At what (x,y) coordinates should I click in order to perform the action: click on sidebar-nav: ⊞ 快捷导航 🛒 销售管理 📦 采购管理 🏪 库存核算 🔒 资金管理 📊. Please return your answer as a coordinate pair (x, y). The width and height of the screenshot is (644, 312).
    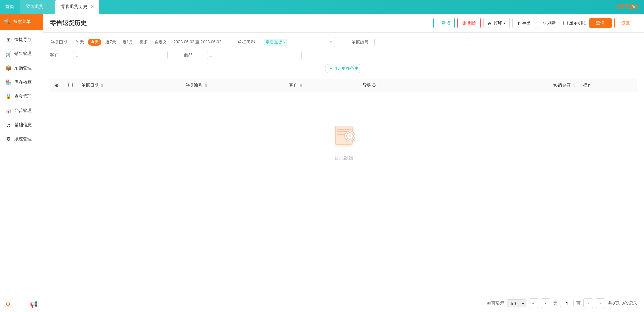
    Looking at the image, I should click on (22, 163).